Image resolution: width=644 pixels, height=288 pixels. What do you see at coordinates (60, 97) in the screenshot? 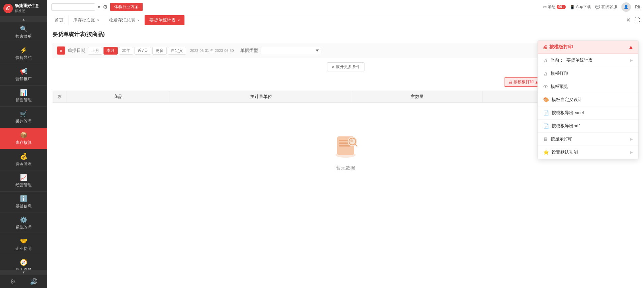
I see `table-settings-header: ⚙` at bounding box center [60, 97].